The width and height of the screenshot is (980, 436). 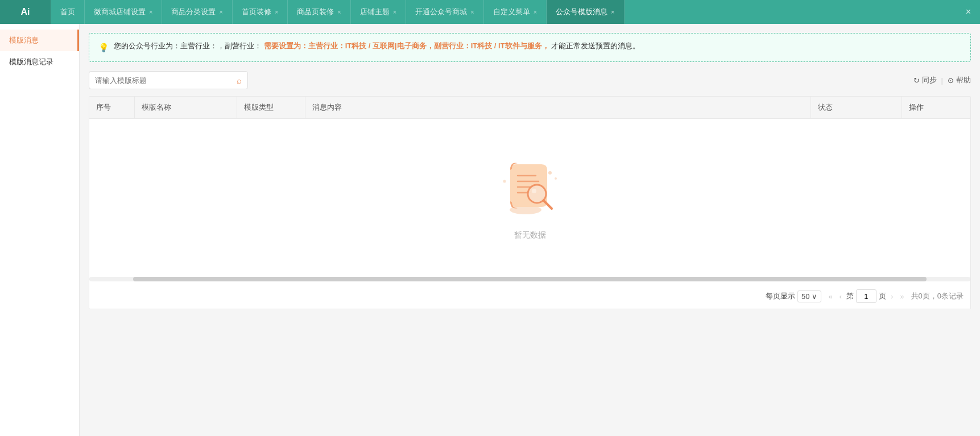 I want to click on search-input, so click(x=165, y=81).